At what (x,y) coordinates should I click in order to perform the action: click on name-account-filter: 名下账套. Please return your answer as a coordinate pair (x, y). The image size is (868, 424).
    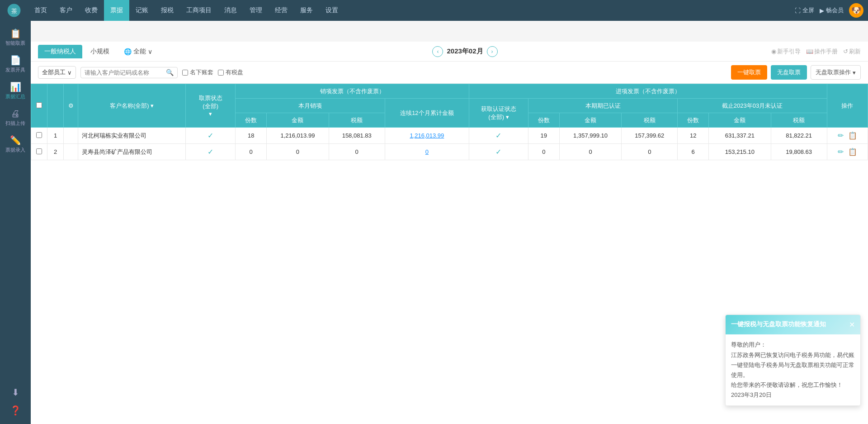
    Looking at the image, I should click on (198, 72).